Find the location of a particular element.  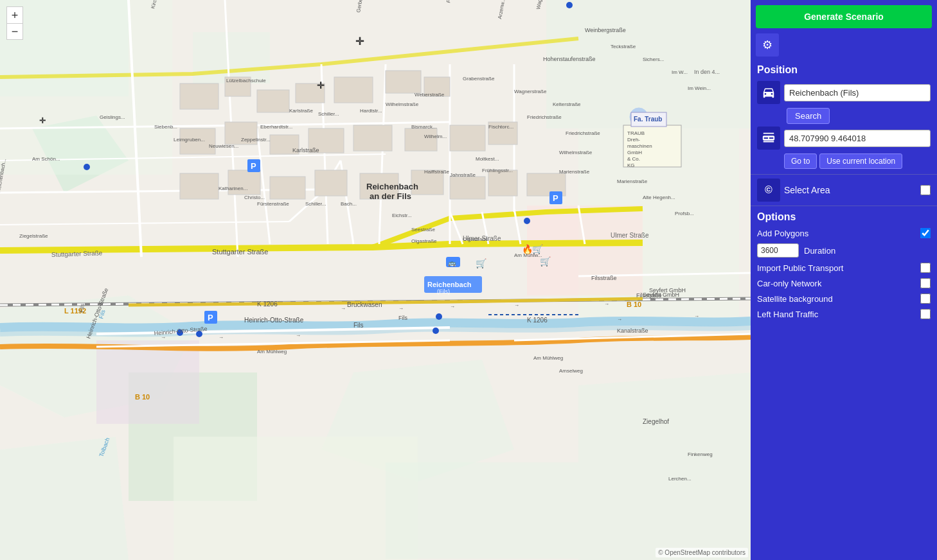

location-input is located at coordinates (857, 92).